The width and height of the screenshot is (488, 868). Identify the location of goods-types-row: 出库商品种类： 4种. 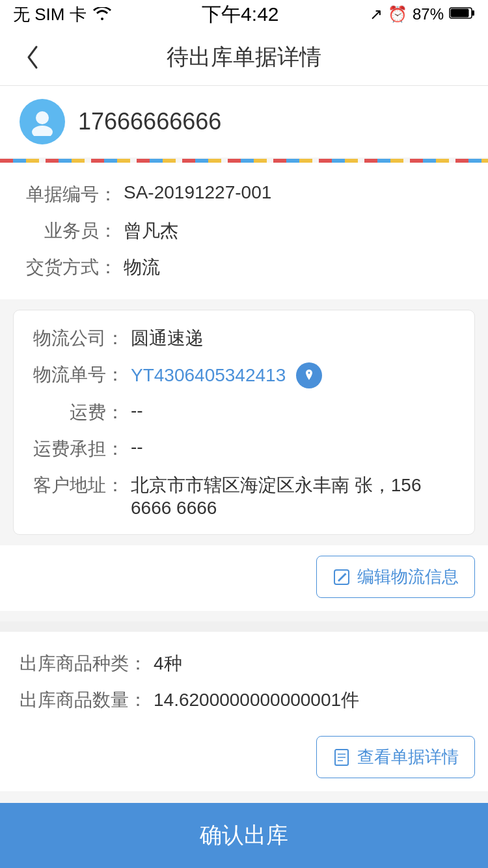
(244, 664).